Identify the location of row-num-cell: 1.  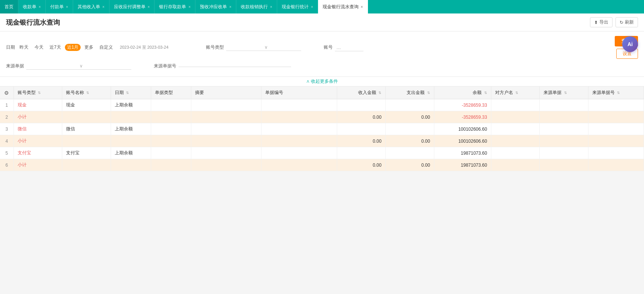
(7, 105).